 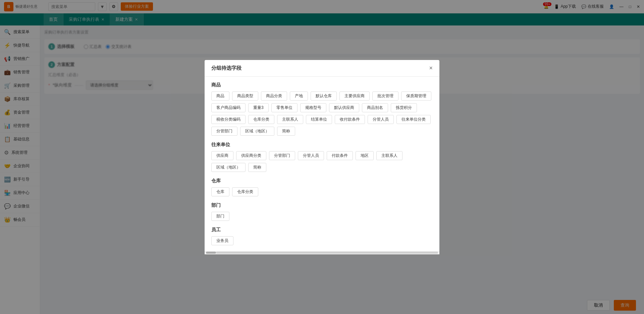 I want to click on field-tag-dept-mgmt: 分管部门, so click(x=224, y=131).